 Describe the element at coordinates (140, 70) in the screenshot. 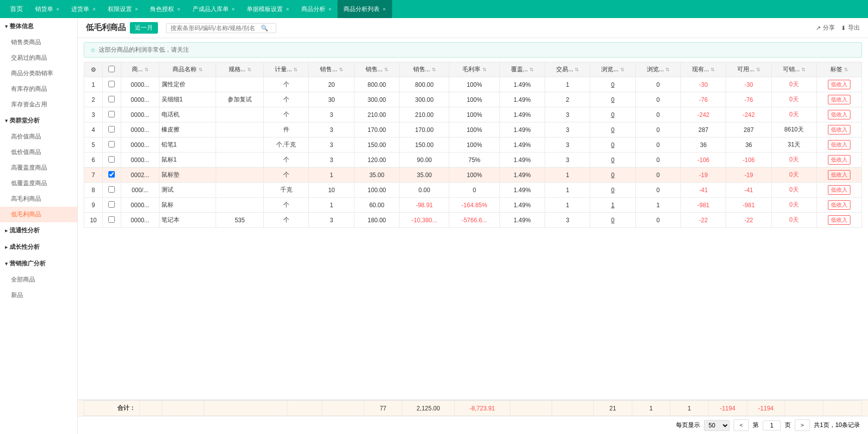

I see `col-code: 商... ⇅` at that location.